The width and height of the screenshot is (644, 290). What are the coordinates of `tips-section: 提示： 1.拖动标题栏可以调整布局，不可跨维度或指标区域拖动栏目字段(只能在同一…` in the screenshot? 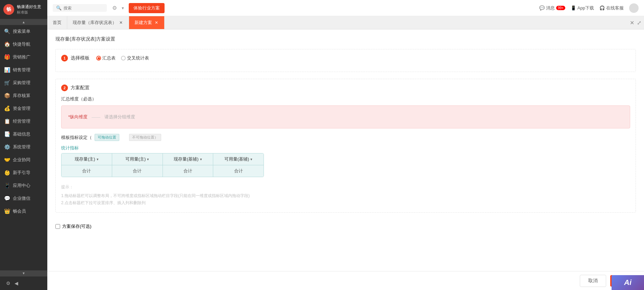 It's located at (346, 195).